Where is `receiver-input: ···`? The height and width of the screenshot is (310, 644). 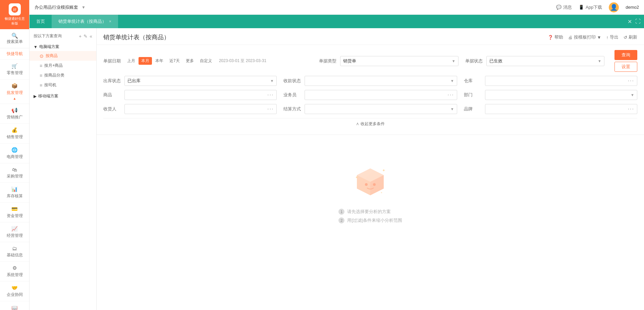 receiver-input: ··· is located at coordinates (201, 109).